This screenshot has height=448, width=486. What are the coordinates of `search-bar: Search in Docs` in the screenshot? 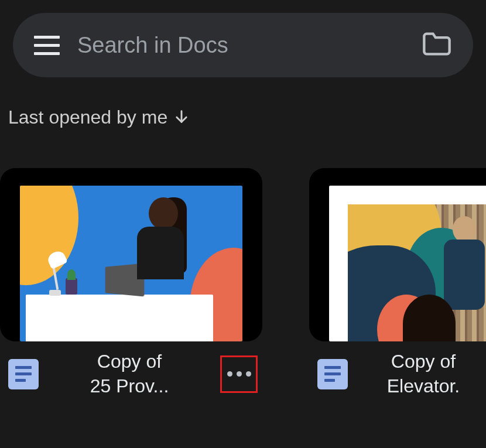 It's located at (243, 45).